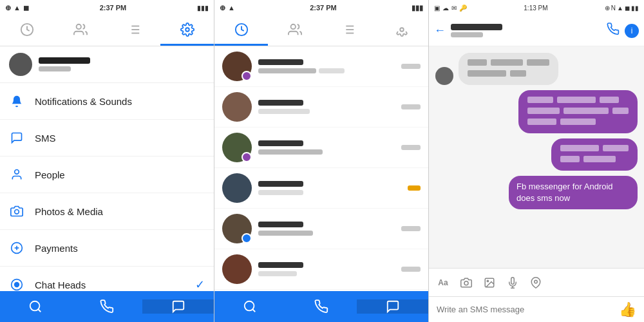  What do you see at coordinates (120, 249) in the screenshot?
I see `payments-label: Payments` at bounding box center [120, 249].